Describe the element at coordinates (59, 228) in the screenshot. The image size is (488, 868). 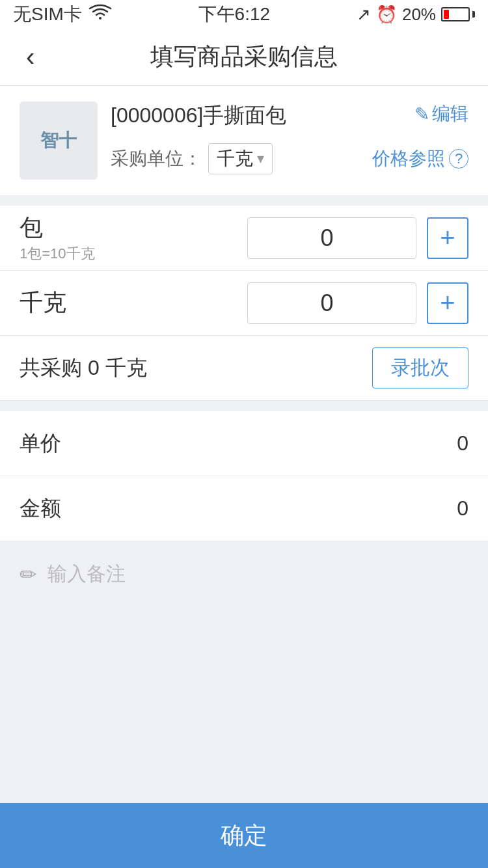
I see `bao-label-main: 包` at that location.